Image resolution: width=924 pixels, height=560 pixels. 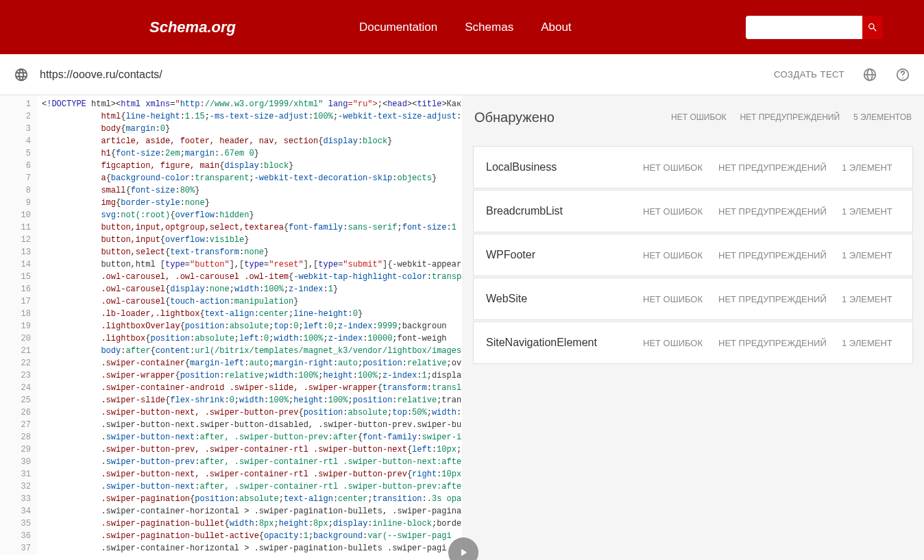 What do you see at coordinates (903, 75) in the screenshot?
I see `help-icon` at bounding box center [903, 75].